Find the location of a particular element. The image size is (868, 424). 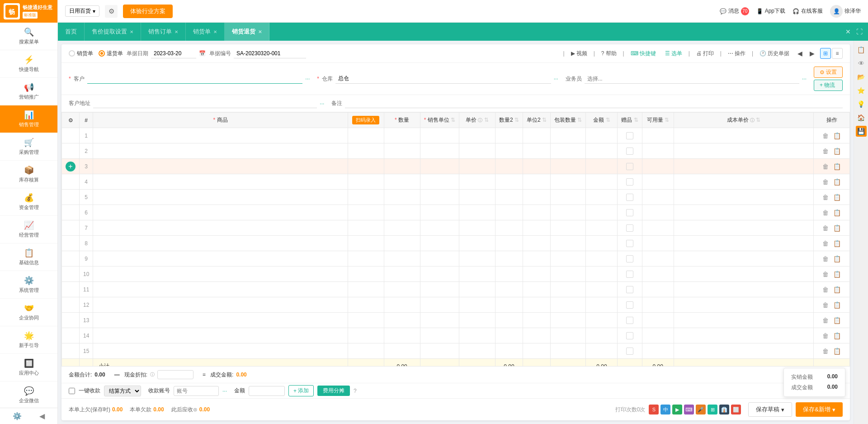

tab-home: 首页 is located at coordinates (71, 32).